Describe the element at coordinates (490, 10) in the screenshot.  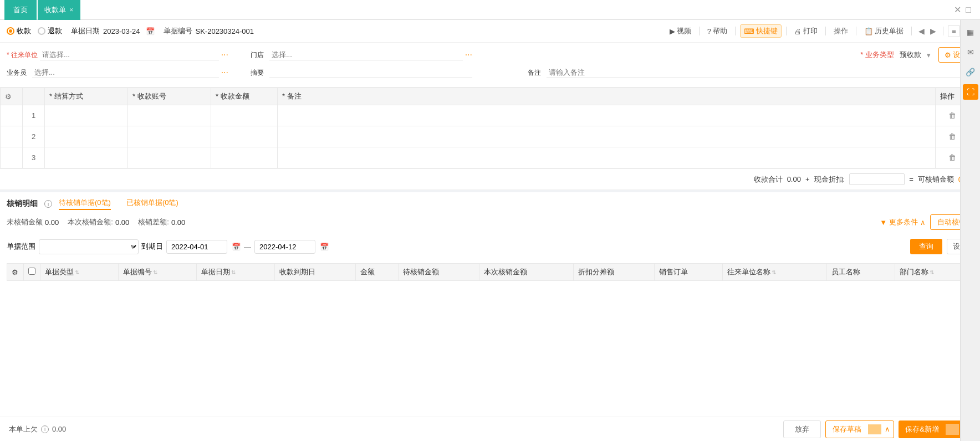
I see `tab-bar: 首页 收款单 × ✕ □` at that location.